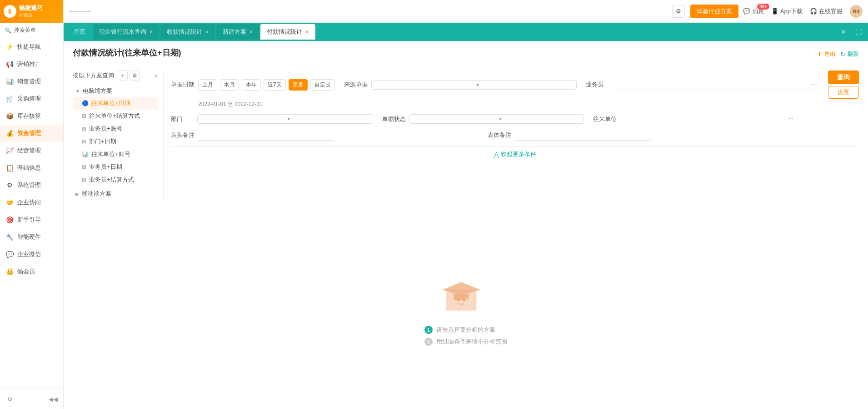 Image resolution: width=868 pixels, height=409 pixels. What do you see at coordinates (84, 129) in the screenshot?
I see `scheme-table2-icon: ⊞` at bounding box center [84, 129].